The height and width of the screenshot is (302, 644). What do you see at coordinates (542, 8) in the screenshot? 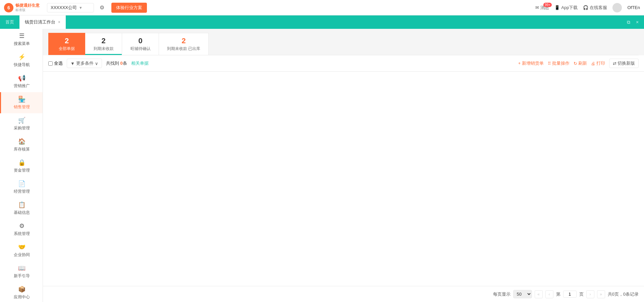
I see `message-button: ✉ 消息 99+` at bounding box center [542, 8].